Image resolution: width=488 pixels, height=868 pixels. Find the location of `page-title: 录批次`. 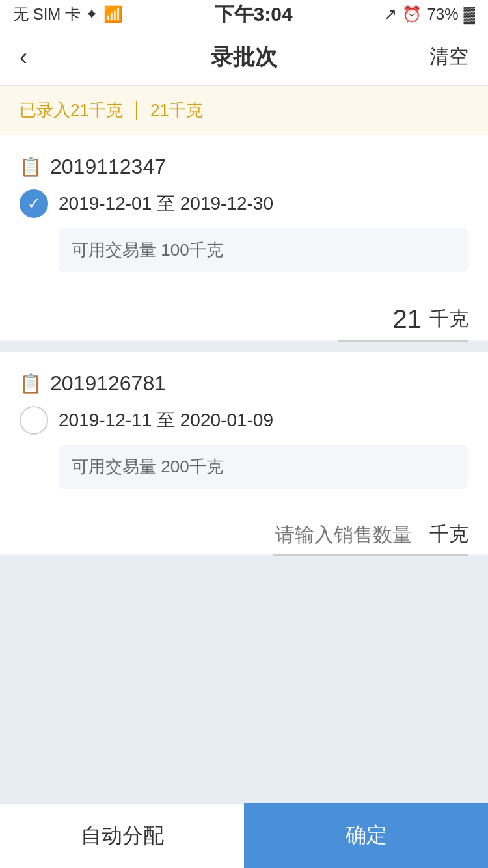

page-title: 录批次 is located at coordinates (244, 57).